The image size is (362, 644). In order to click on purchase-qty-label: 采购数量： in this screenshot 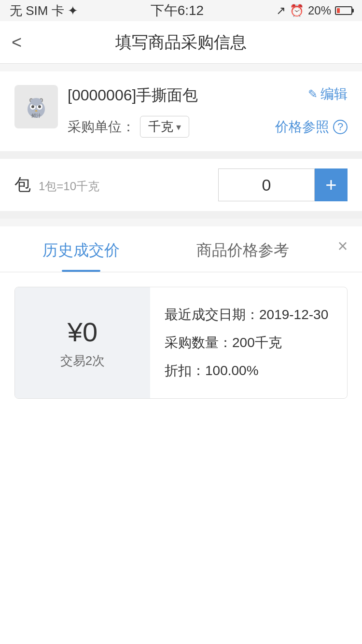, I will do `click(198, 343)`.